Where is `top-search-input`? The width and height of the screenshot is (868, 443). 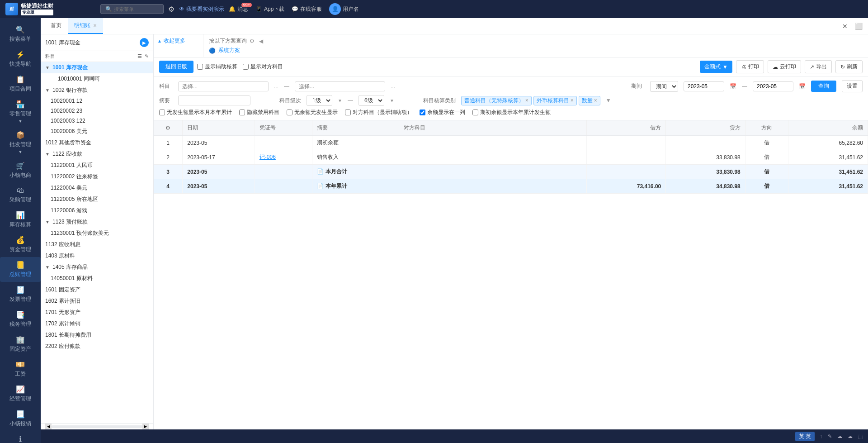
top-search-input is located at coordinates (137, 9).